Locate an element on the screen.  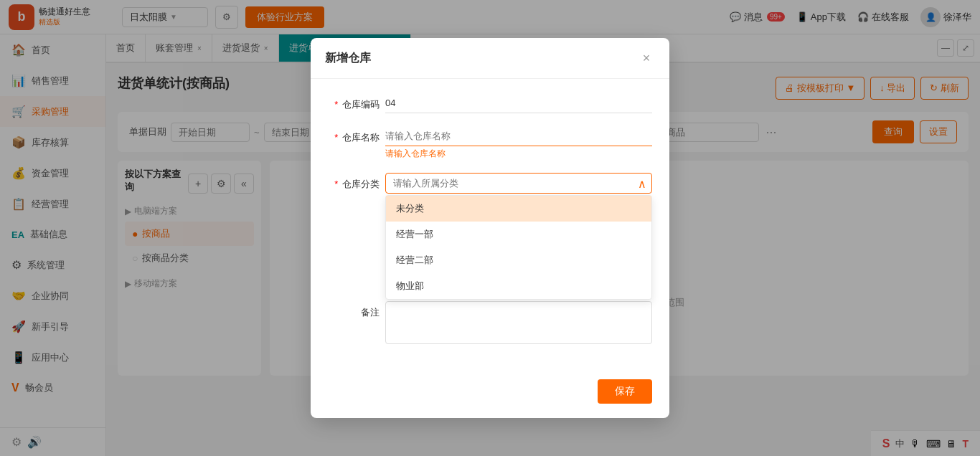
warehouse-remark-row: 备注 is located at coordinates (490, 324).